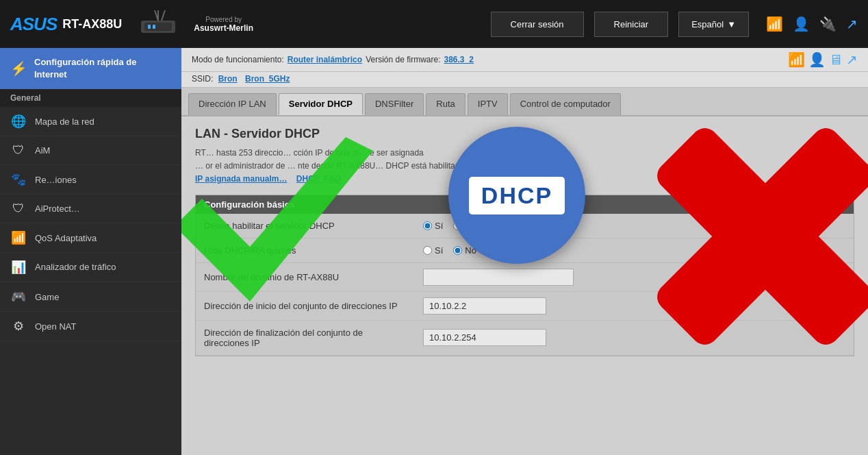  I want to click on radio-input-hide-dhcp-si, so click(427, 251).